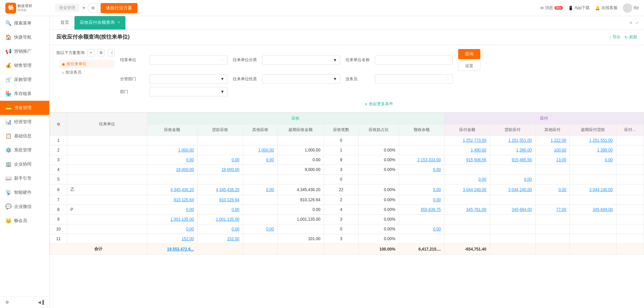 This screenshot has width=644, height=308. Describe the element at coordinates (25, 122) in the screenshot. I see `sidebar-item-operation: 📊 经营管理` at that location.